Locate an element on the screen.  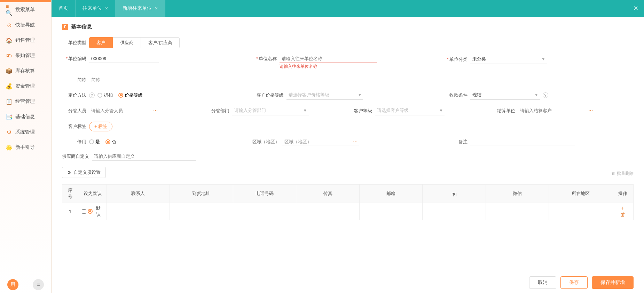
tab-partner-close: ✕ is located at coordinates (107, 8).